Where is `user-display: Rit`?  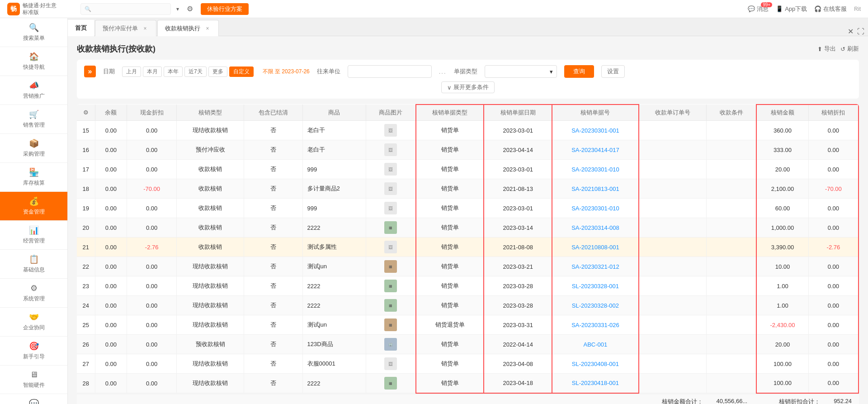 user-display: Rit is located at coordinates (857, 9).